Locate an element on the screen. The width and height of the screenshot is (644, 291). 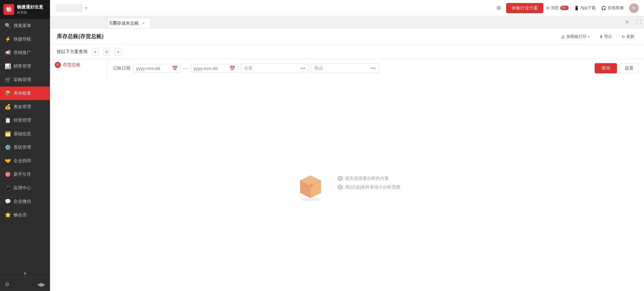
sidebar-item-system: ⚙️ 系统管理 is located at coordinates (25, 147).